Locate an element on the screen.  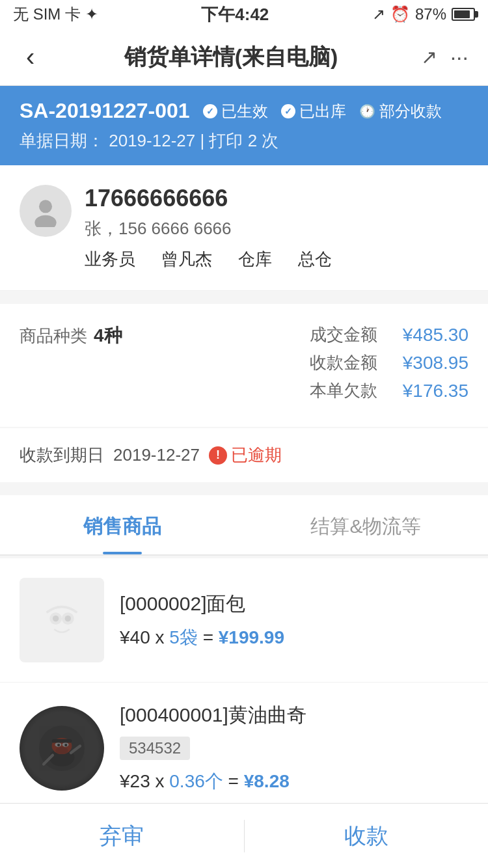
deal-amount-row: 成交金额 ¥485.30 is located at coordinates (389, 334).